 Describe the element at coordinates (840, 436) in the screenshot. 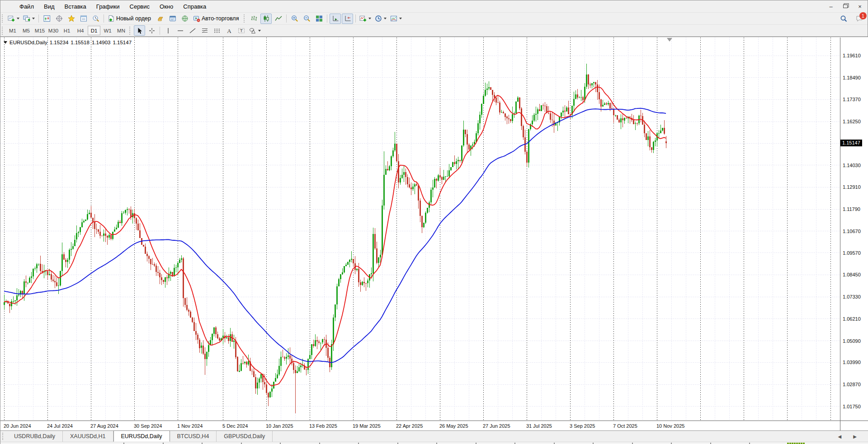

I see `tabs-scroll-left-icon: ◀` at that location.